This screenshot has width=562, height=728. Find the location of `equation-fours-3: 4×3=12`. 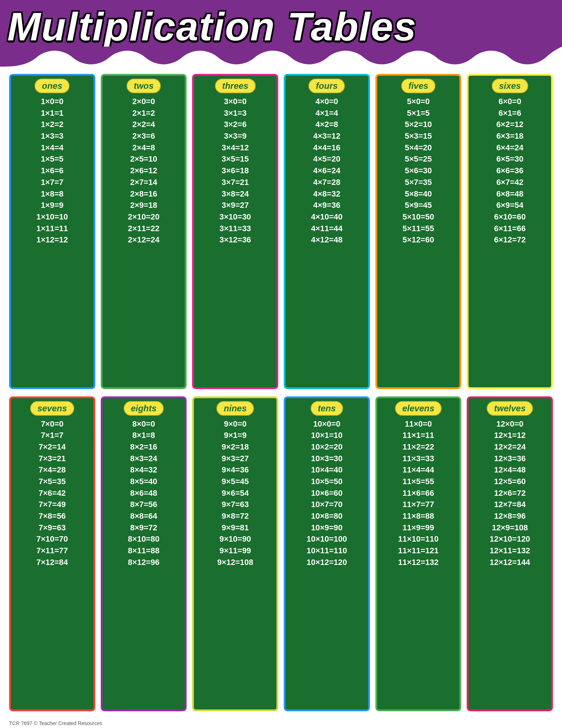

equation-fours-3: 4×3=12 is located at coordinates (327, 136).